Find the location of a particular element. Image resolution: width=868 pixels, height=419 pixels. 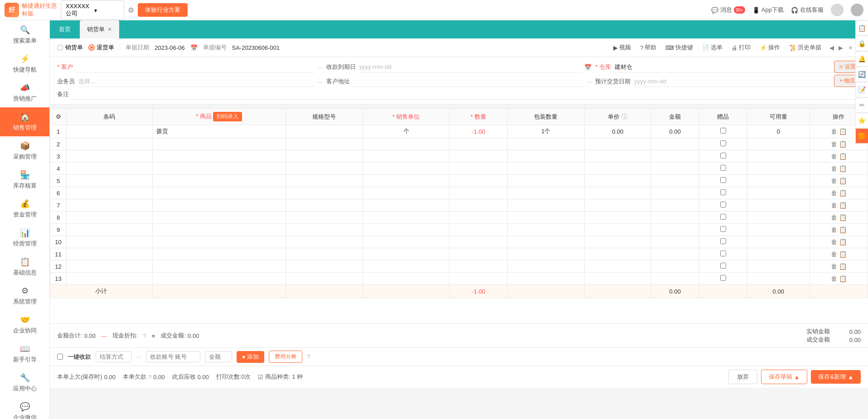

print-btn: 🖨 打印 is located at coordinates (741, 48).